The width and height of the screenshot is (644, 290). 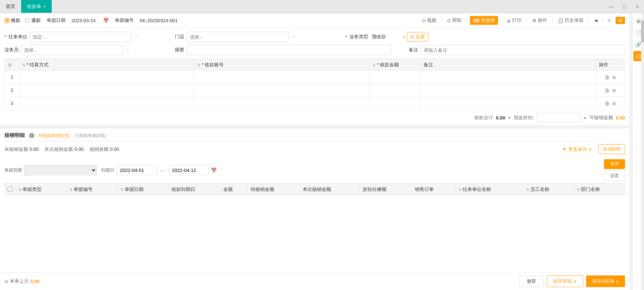 What do you see at coordinates (80, 37) in the screenshot?
I see `counterpart-input` at bounding box center [80, 37].